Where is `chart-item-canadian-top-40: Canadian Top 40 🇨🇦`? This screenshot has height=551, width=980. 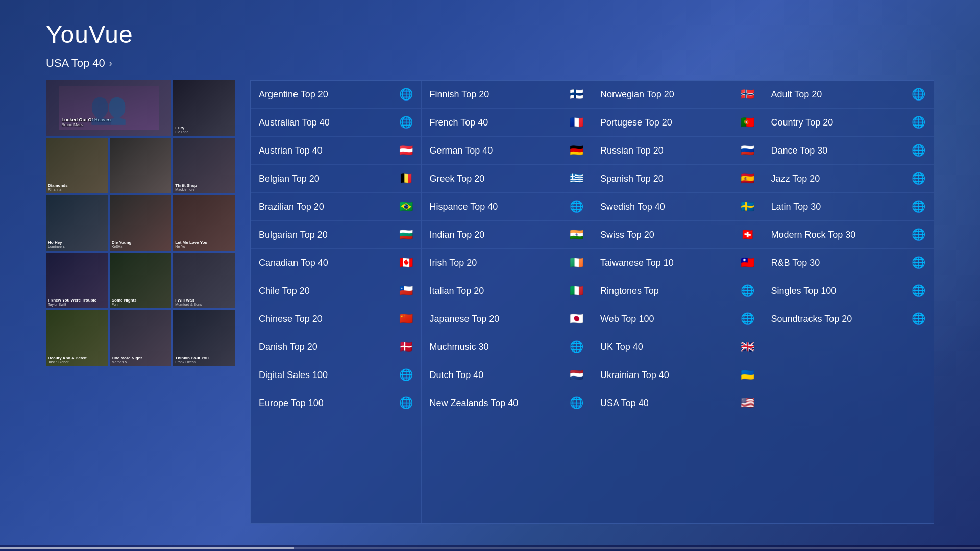 chart-item-canadian-top-40: Canadian Top 40 🇨🇦 is located at coordinates (336, 263).